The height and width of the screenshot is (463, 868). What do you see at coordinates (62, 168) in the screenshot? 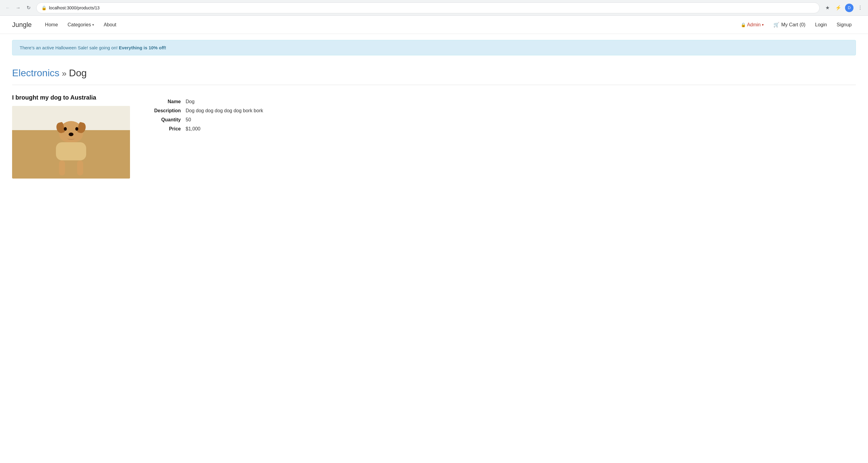
I see `dog-leg-left` at bounding box center [62, 168].